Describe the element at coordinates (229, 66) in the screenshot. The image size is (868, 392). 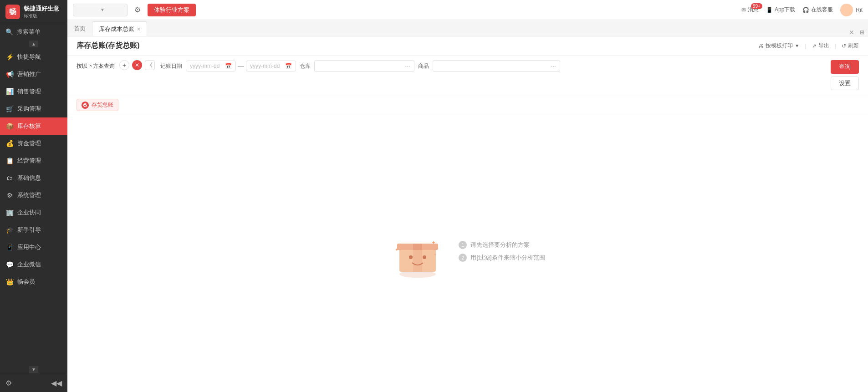
I see `calendar-start-icon: 📅` at that location.